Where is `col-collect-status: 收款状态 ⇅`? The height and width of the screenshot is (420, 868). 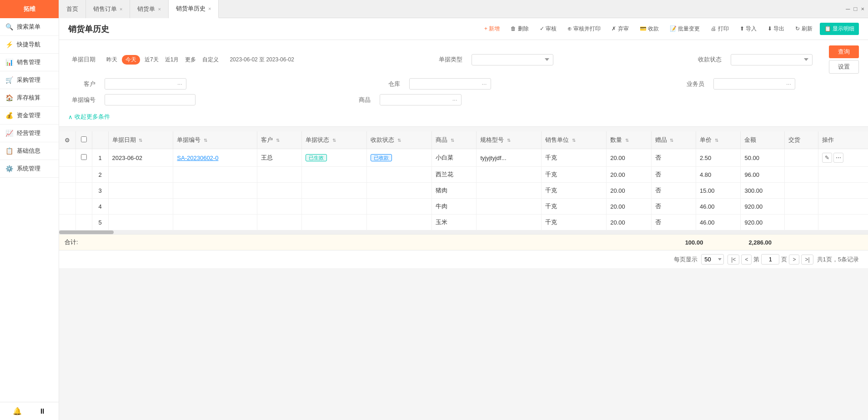 col-collect-status: 收款状态 ⇅ is located at coordinates (399, 140).